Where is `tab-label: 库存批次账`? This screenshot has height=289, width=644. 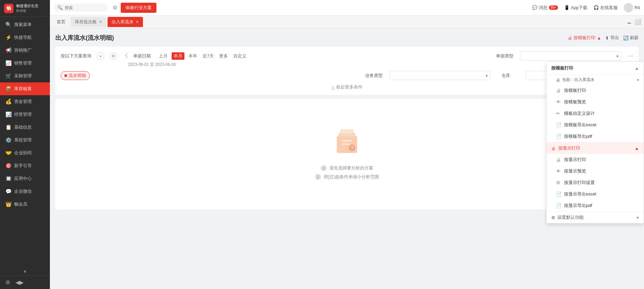
tab-label: 库存批次账 is located at coordinates (86, 22).